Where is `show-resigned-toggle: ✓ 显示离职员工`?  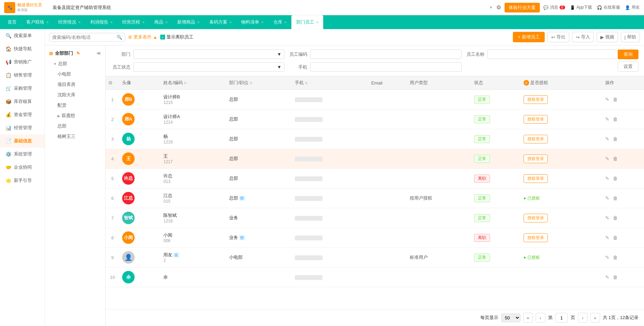 show-resigned-toggle: ✓ 显示离职员工 is located at coordinates (177, 37).